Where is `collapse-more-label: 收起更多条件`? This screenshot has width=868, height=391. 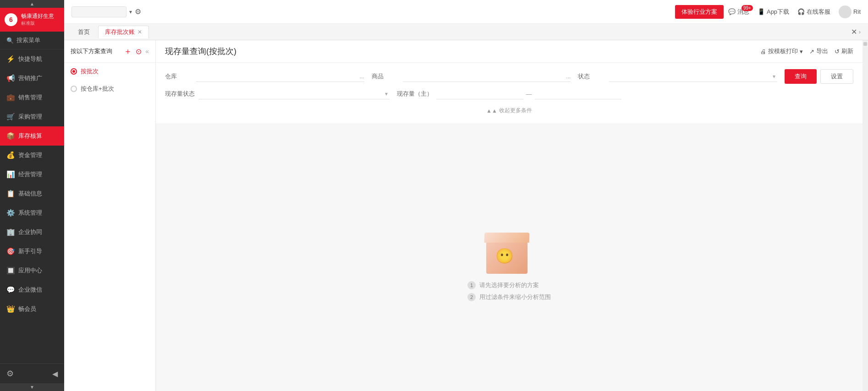
collapse-more-label: 收起更多条件 is located at coordinates (516, 111).